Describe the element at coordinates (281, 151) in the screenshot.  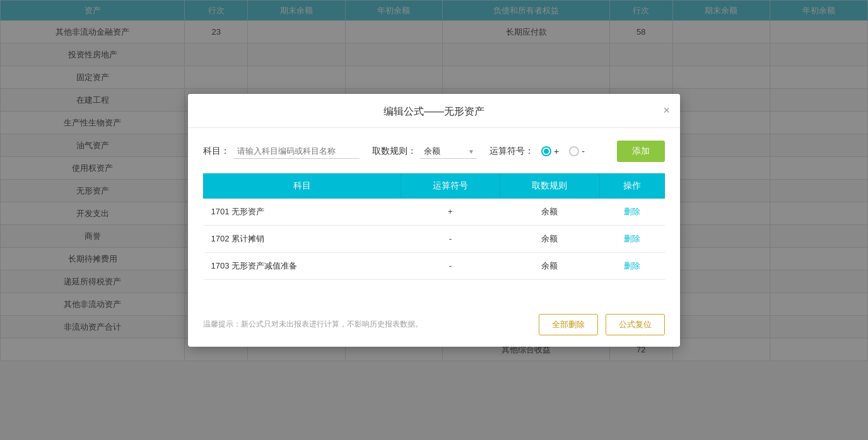
I see `subject-section: 科目：` at that location.